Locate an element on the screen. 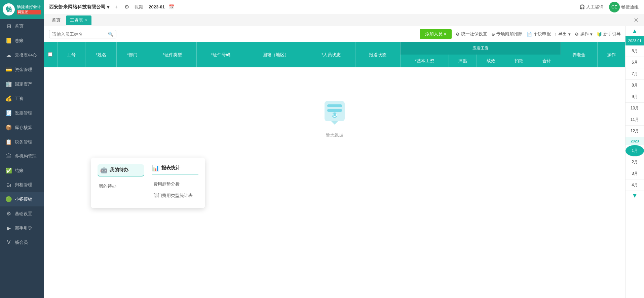 This screenshot has width=644, height=298. settlement-icon: ✅ is located at coordinates (9, 170).